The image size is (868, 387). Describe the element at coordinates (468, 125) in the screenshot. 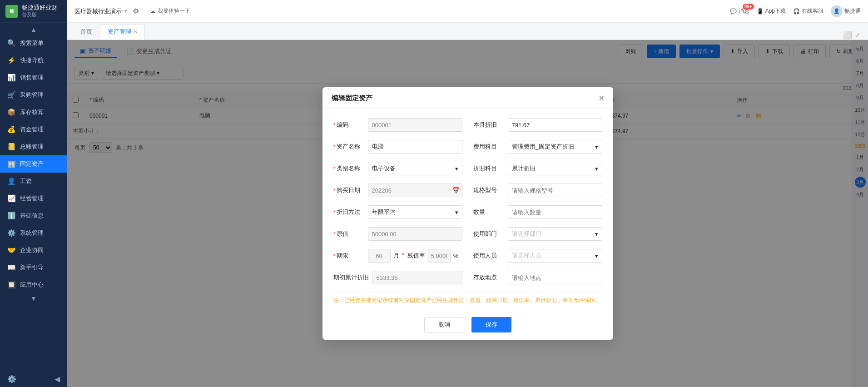

I see `modal-row-1: * 编码 本月折旧` at that location.